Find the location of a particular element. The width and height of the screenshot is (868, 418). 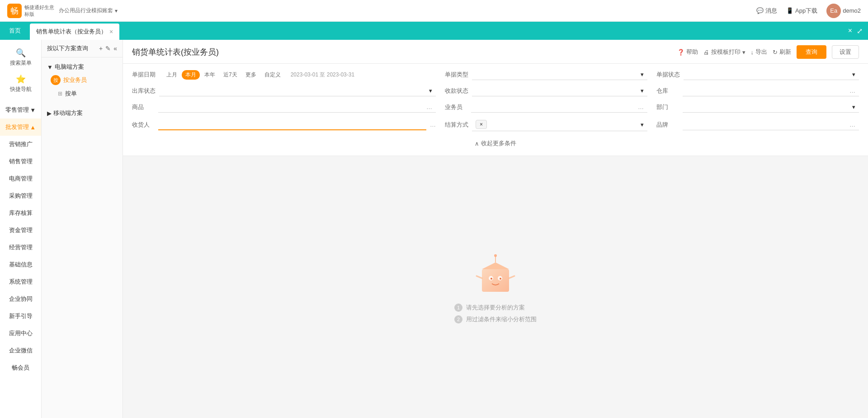

empty-tip-1: 1 请先选择要分析的方案 is located at coordinates (495, 308).